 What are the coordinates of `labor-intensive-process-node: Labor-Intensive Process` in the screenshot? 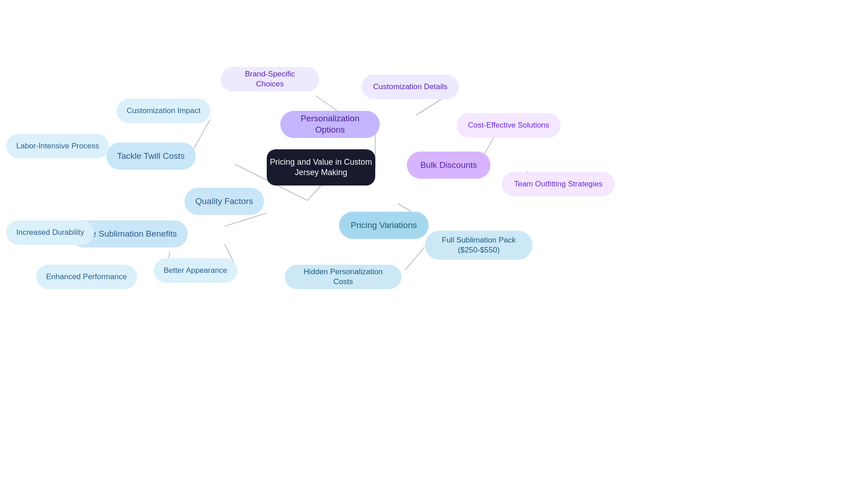 It's located at (58, 146).